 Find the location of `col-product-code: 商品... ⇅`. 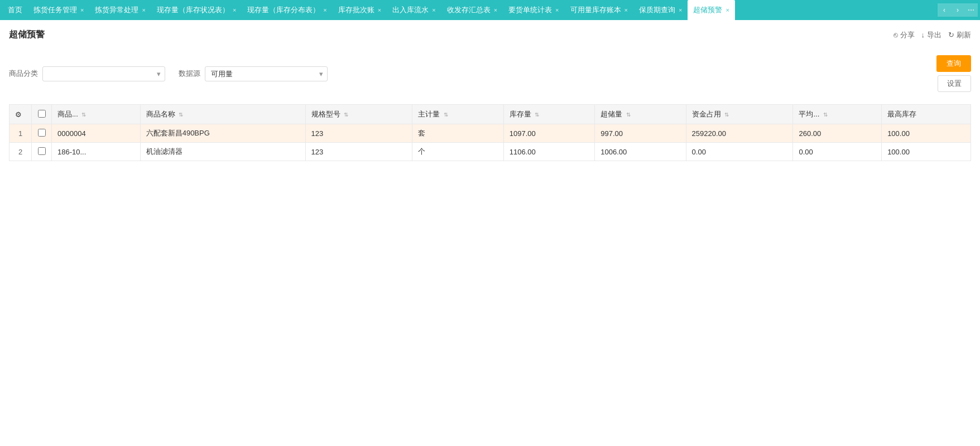

col-product-code: 商品... ⇅ is located at coordinates (96, 115).